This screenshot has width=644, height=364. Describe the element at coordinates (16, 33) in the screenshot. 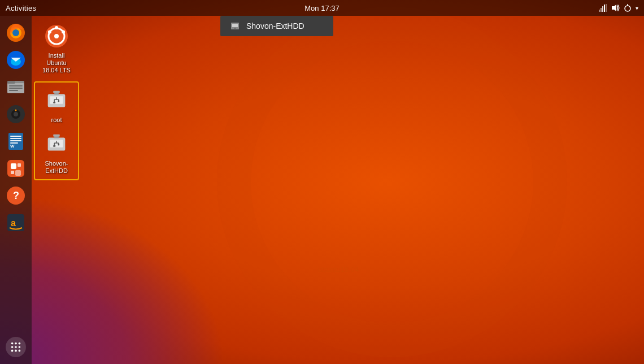

I see `dock-item-firefox` at that location.